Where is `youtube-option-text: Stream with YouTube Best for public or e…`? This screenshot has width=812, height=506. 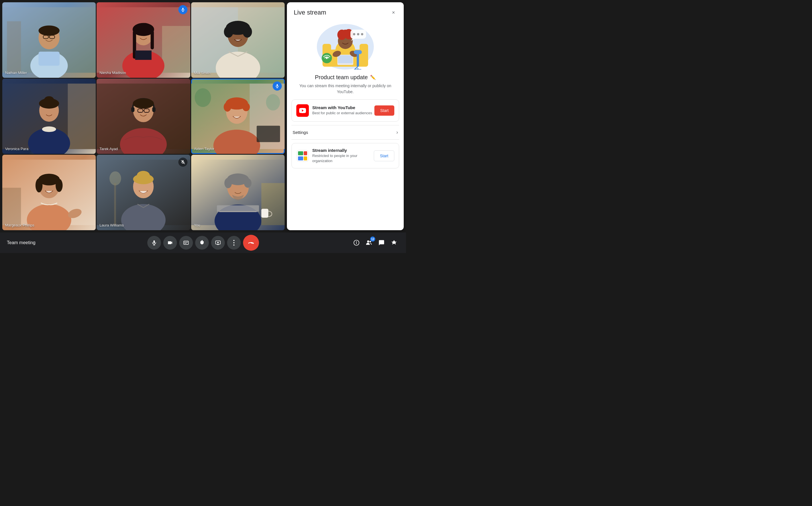
youtube-option-text: Stream with YouTube Best for public or e… is located at coordinates (342, 110).